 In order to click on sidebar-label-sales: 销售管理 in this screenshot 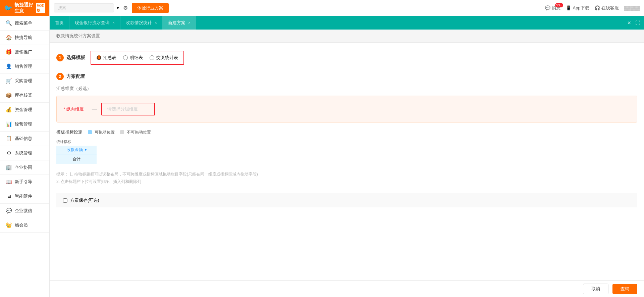, I will do `click(23, 66)`.